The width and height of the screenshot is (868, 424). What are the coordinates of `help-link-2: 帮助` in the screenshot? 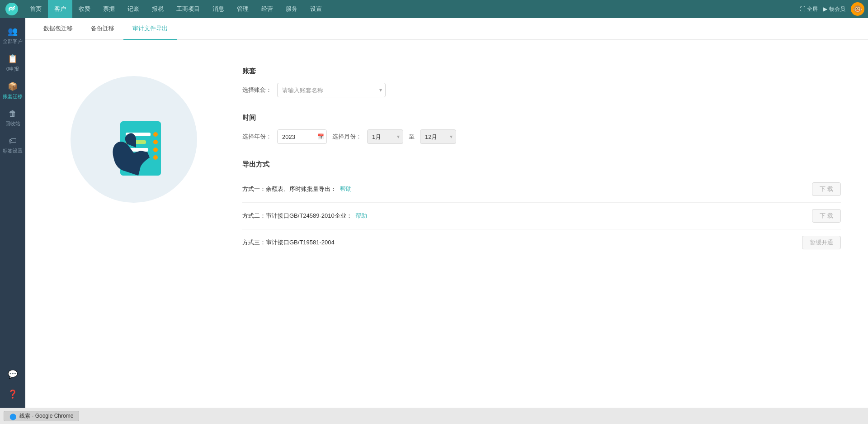 It's located at (361, 215).